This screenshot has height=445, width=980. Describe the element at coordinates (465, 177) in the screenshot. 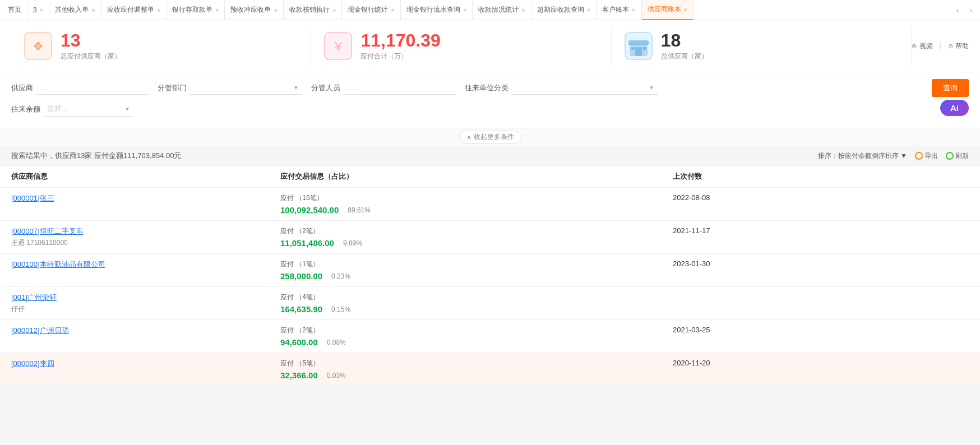

I see `col-header-ap-info: 应付交易信息（占比）` at that location.